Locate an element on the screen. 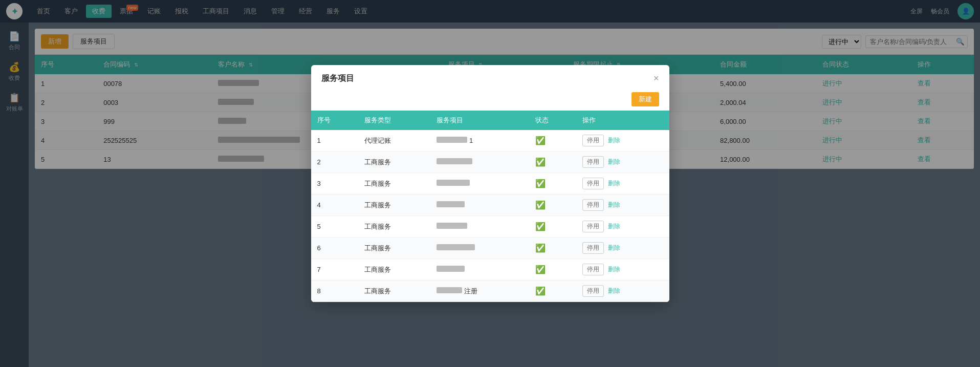  modal-row-item: 1 is located at coordinates (480, 141).